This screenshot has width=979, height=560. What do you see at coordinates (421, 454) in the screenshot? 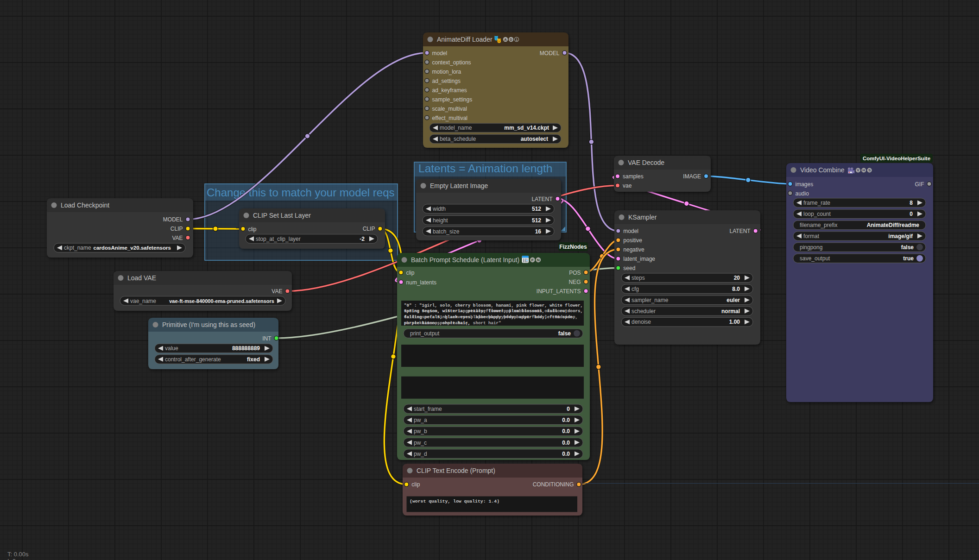
I see `svg-text: pw_d` at bounding box center [421, 454].